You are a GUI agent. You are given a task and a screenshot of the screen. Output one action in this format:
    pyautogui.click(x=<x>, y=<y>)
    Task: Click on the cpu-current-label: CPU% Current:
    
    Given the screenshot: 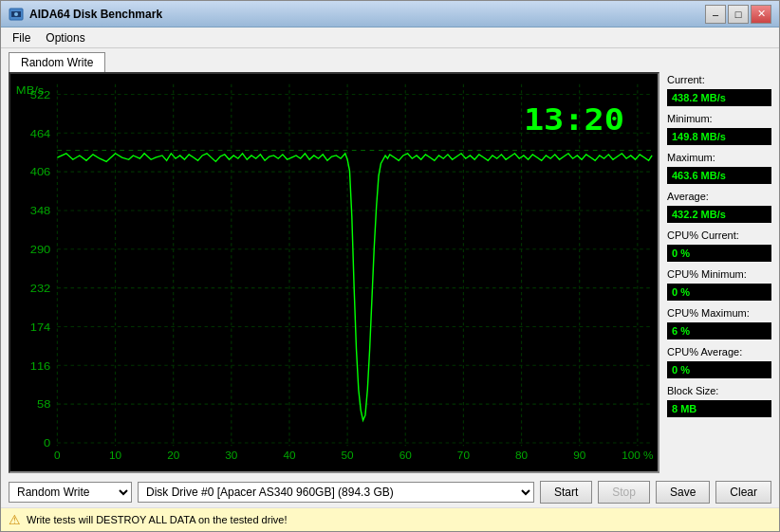 What is the action you would take?
    pyautogui.click(x=719, y=235)
    